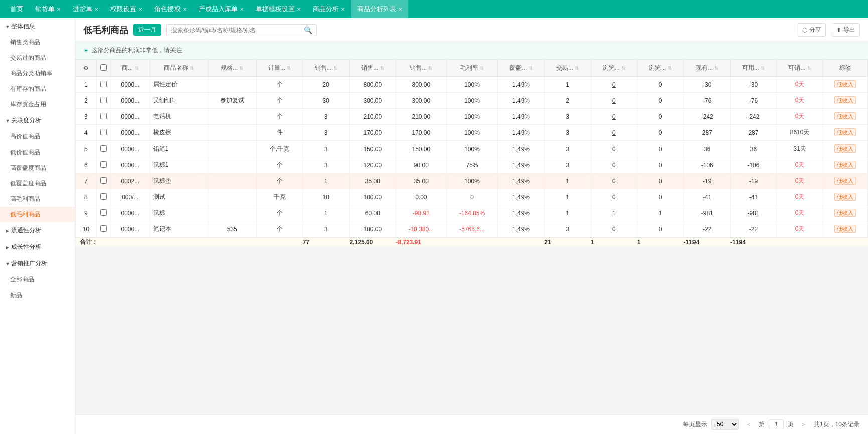 The image size is (868, 434). Describe the element at coordinates (37, 136) in the screenshot. I see `sidebar-item-high-value: 高价值商品` at that location.